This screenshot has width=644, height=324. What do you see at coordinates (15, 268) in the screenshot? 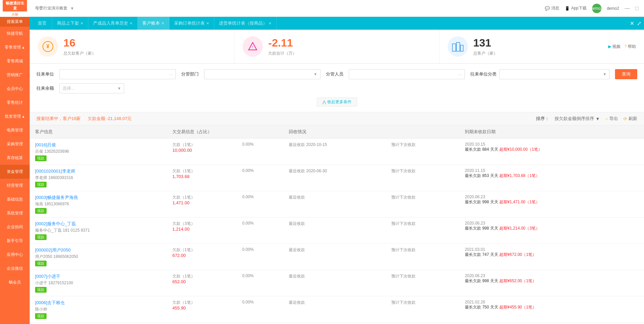
I see `sidebar-item-weixin: 企业微信` at bounding box center [15, 268].